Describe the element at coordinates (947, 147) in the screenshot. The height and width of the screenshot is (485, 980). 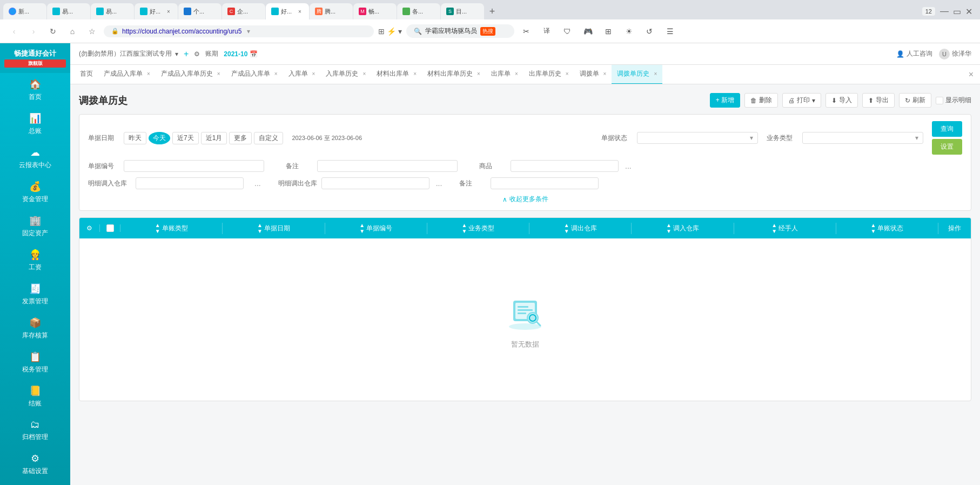
I see `filter-settings-button: 设置` at that location.